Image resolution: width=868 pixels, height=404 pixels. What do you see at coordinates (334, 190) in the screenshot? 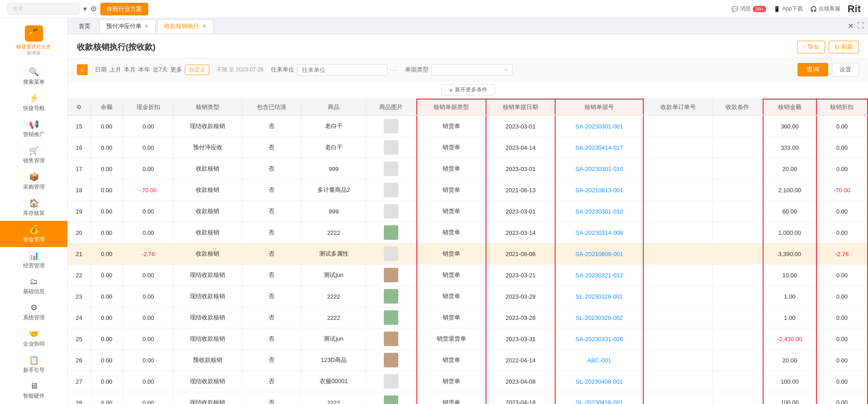
I see `cell-product: 多计量商品2` at bounding box center [334, 190].